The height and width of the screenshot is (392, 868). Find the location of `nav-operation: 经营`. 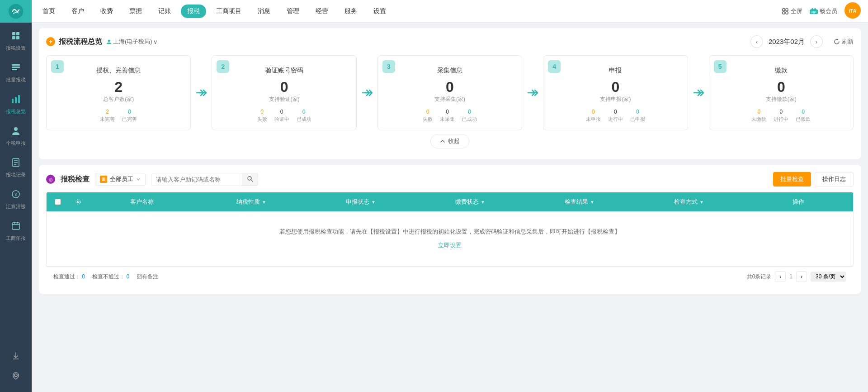

nav-operation: 经营 is located at coordinates (322, 11).